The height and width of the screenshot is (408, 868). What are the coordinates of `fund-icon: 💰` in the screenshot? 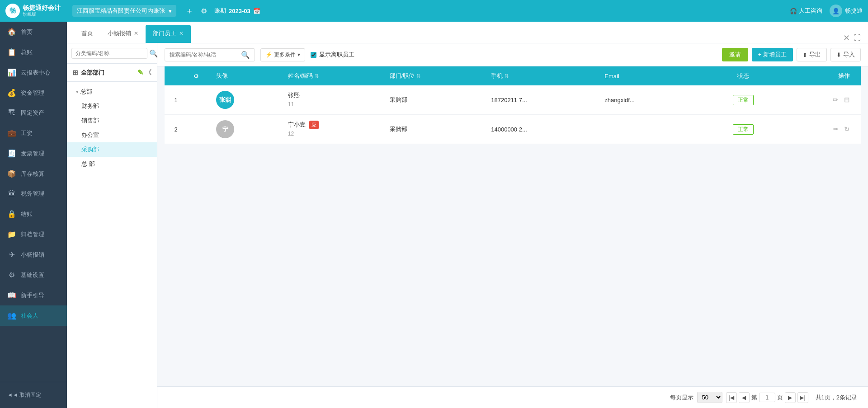 It's located at (12, 93).